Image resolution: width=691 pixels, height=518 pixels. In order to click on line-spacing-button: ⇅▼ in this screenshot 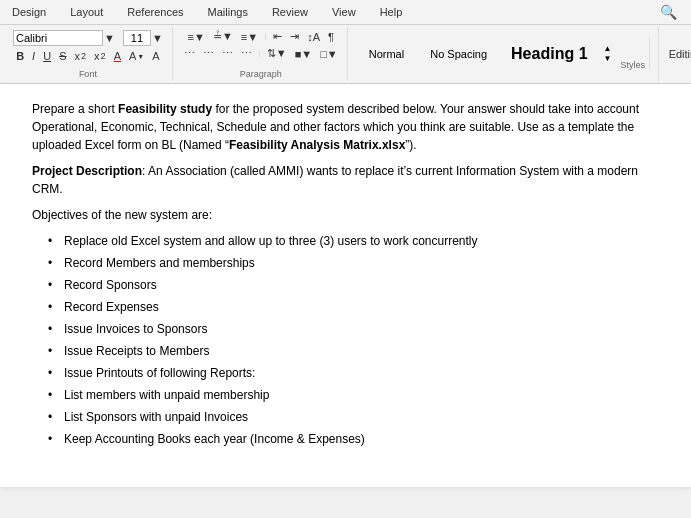, I will do `click(277, 54)`.